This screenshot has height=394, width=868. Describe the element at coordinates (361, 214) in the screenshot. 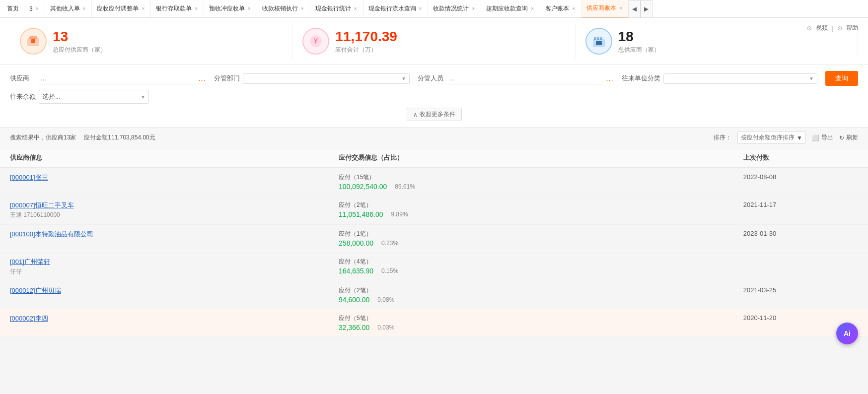

I see `amount-value: 11,051,486.00` at that location.